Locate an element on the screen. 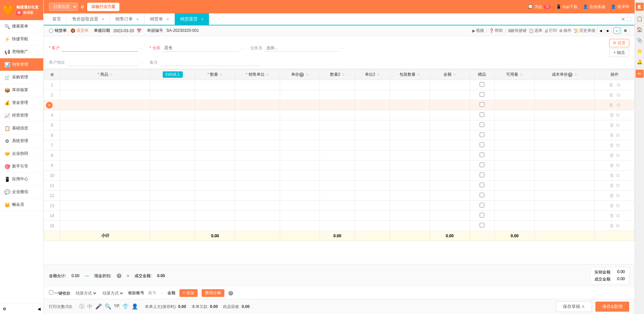  notification-btn: 💬 消息 70 is located at coordinates (539, 7).